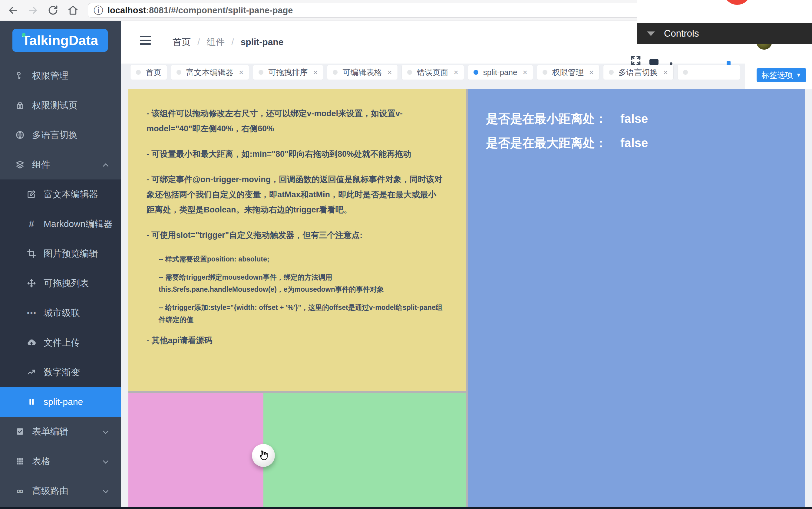  Describe the element at coordinates (300, 259) in the screenshot. I see `sub-bullet: -- 样式需要设置position: absolute;` at that location.